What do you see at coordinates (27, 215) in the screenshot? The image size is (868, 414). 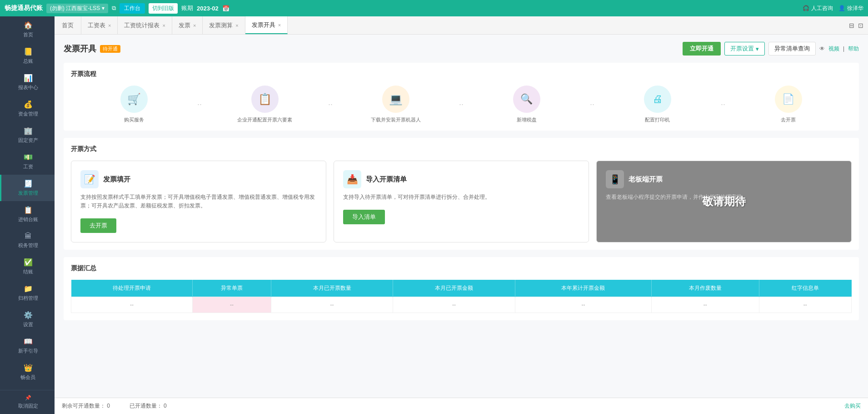 I see `sidebar: 🏠 首页 📒 总账 📊 报表中心 💰 资金管理 🏢 固定资产 💵 工资 🧾 发票…` at bounding box center [27, 215].